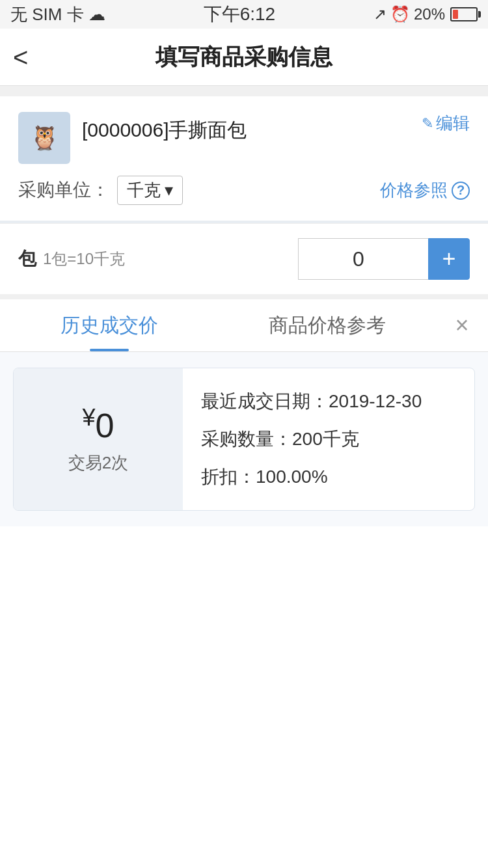 The height and width of the screenshot is (868, 488). I want to click on history-card-left: ¥0 交易2次, so click(98, 439).